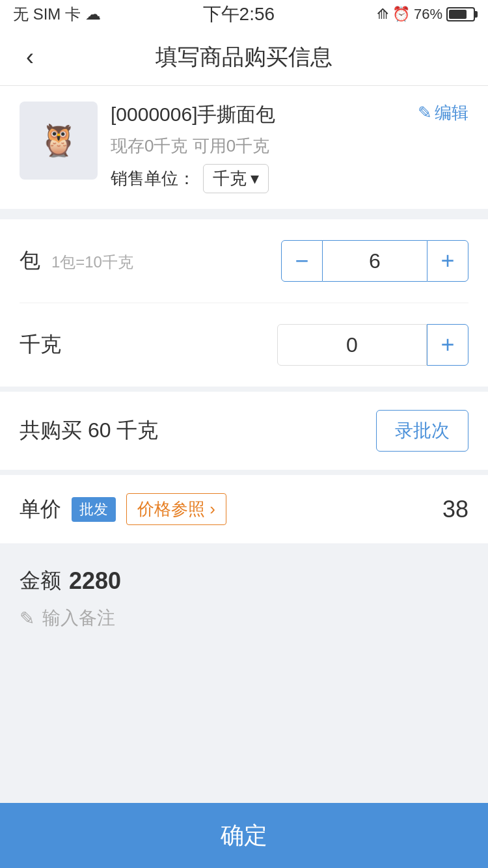  What do you see at coordinates (255, 178) in the screenshot?
I see `chevron-down-icon: ▾` at bounding box center [255, 178].